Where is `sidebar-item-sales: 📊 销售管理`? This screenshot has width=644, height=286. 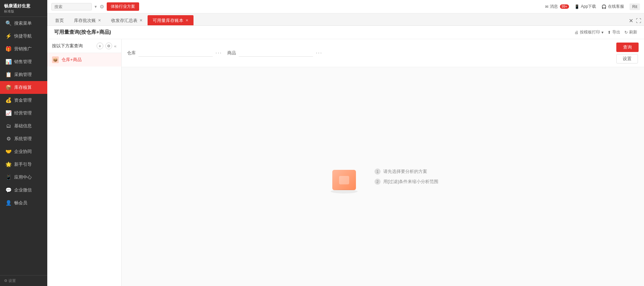
sidebar-item-sales: 📊 销售管理 is located at coordinates (24, 62).